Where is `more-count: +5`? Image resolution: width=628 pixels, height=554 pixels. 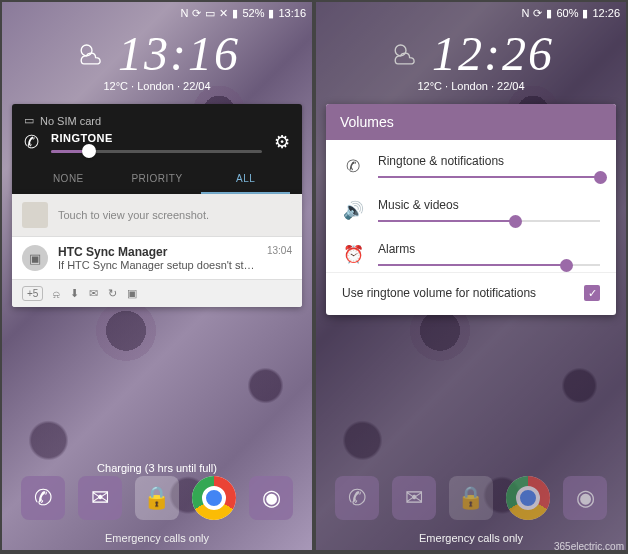
more-count: +5 is located at coordinates (32, 294).